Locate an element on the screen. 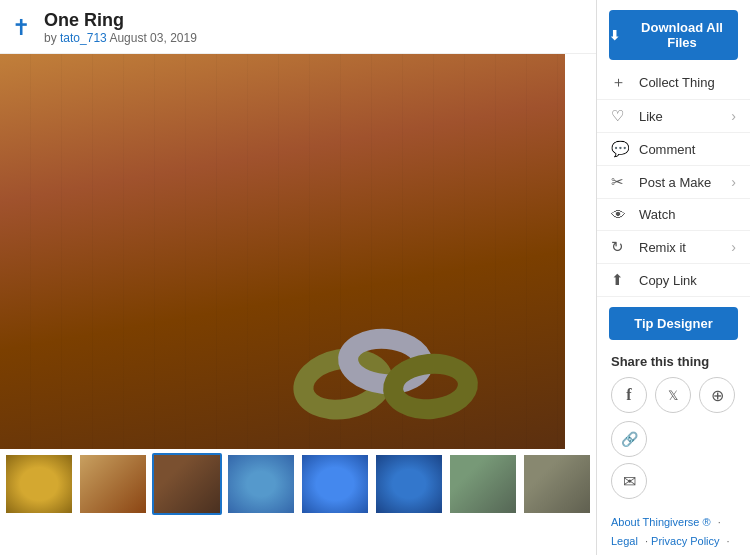 Image resolution: width=750 pixels, height=555 pixels. link-icon: 🔗 is located at coordinates (630, 439).